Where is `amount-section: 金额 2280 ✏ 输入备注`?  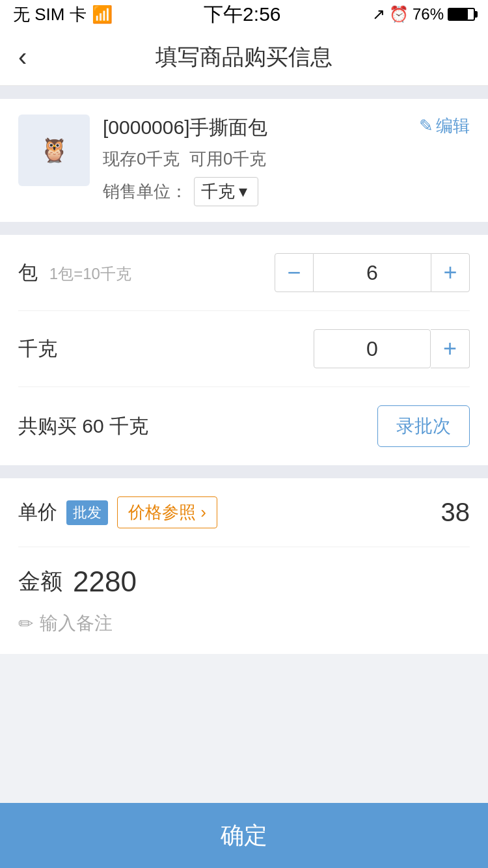 amount-section: 金额 2280 ✏ 输入备注 is located at coordinates (244, 601).